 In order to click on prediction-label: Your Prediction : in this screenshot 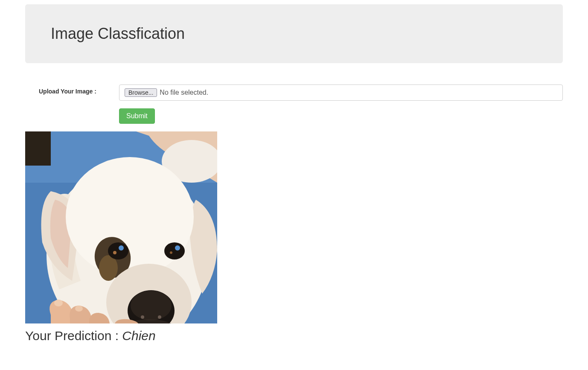, I will do `click(73, 335)`.